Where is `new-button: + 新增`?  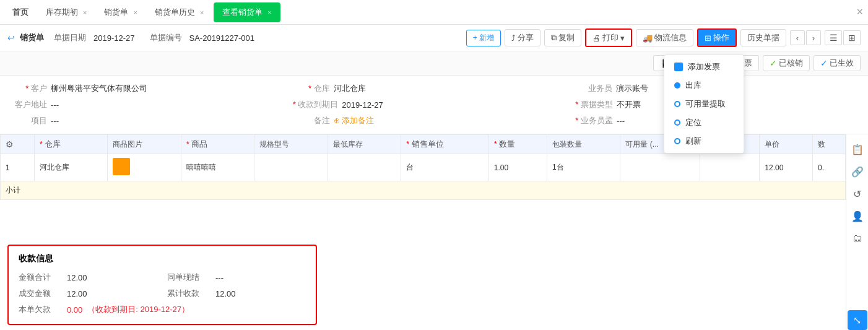 new-button: + 新增 is located at coordinates (484, 38).